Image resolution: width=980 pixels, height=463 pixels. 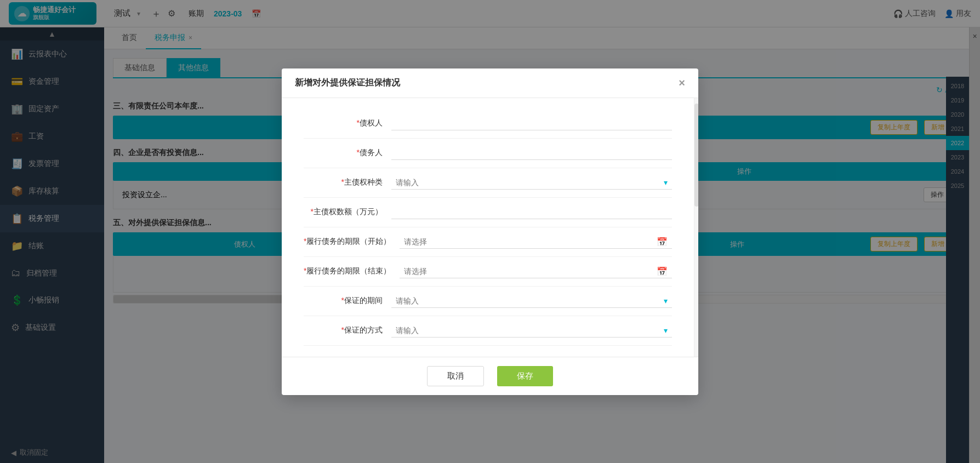 I want to click on guarantee-method-select-wrap: ▾, so click(x=532, y=331).